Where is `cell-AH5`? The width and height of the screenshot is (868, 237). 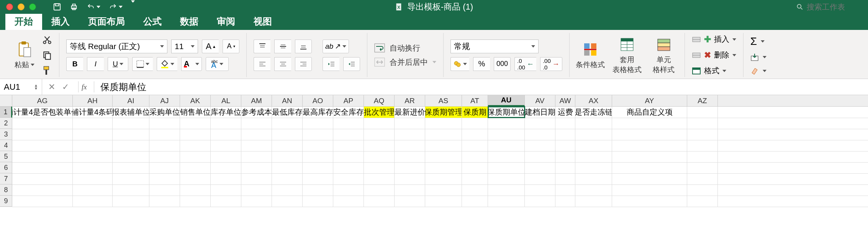
cell-AH5 is located at coordinates (93, 157).